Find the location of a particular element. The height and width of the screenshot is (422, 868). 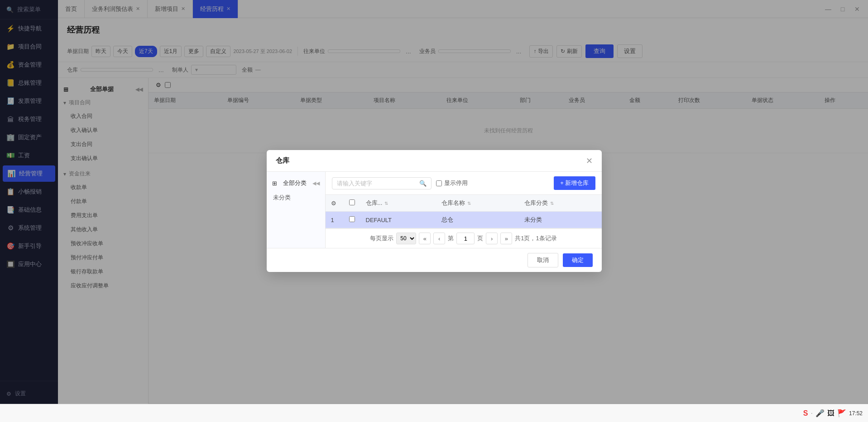

col-warehouse-code: 仓库... ⇅ is located at coordinates (398, 203).